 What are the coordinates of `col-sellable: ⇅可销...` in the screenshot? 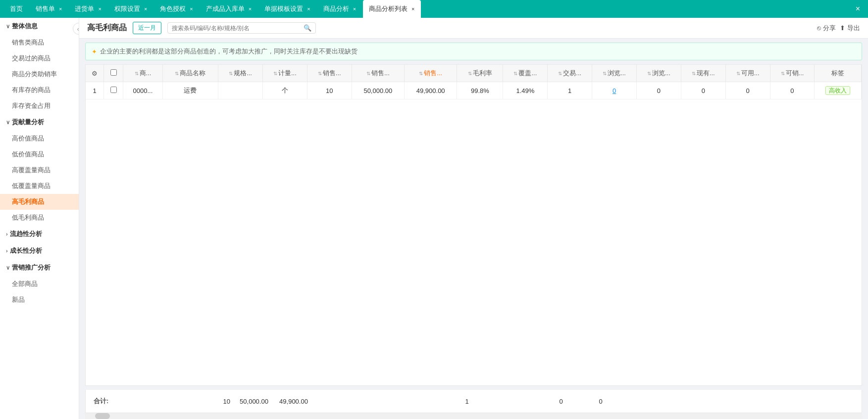 It's located at (792, 73).